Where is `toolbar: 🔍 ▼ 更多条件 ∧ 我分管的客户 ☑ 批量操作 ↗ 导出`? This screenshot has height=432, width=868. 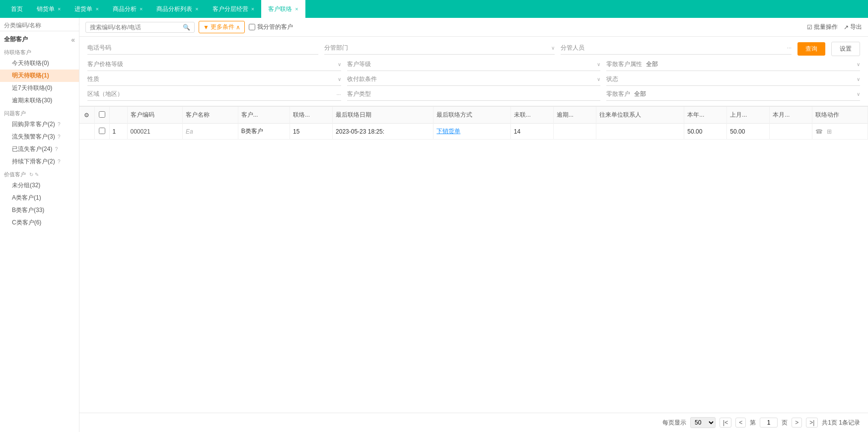
toolbar: 🔍 ▼ 更多条件 ∧ 我分管的客户 ☑ 批量操作 ↗ 导出 is located at coordinates (474, 27).